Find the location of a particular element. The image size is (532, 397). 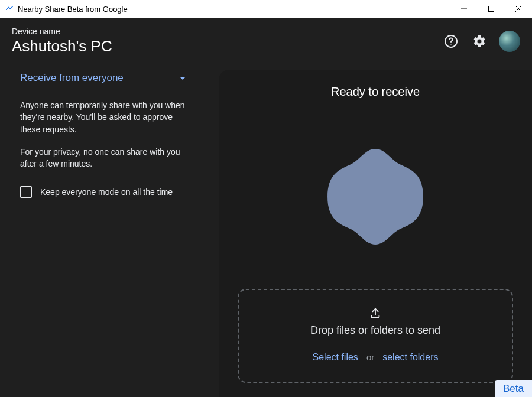

device-block: Device name Ashutosh's PC is located at coordinates (62, 41).